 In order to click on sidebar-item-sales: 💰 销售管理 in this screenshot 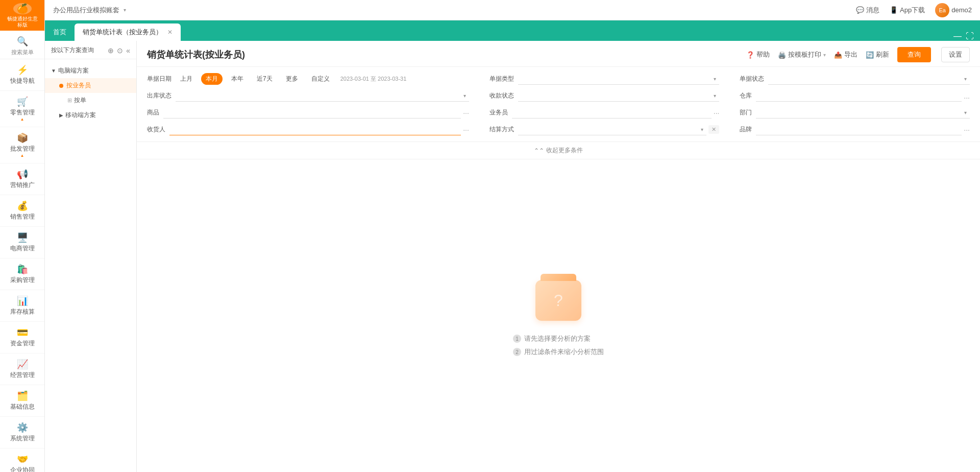, I will do `click(22, 211)`.